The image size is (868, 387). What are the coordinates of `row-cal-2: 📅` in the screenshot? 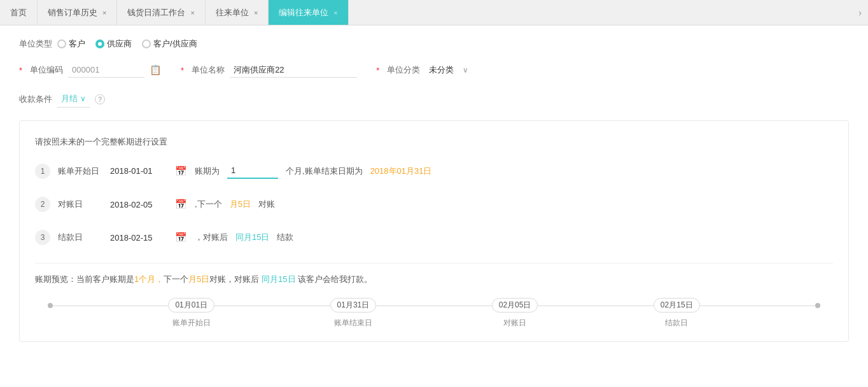 It's located at (181, 204).